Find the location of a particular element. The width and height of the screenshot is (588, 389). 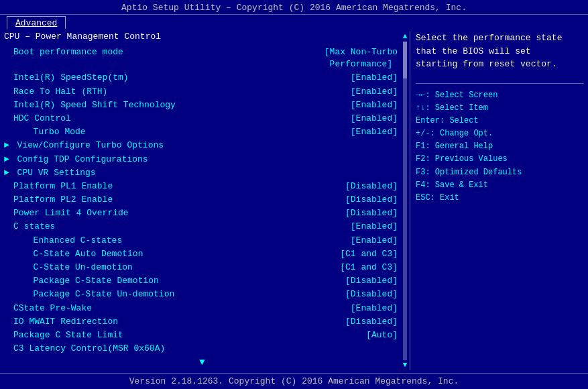

item-label: Config TDP Configurations is located at coordinates (207, 160).